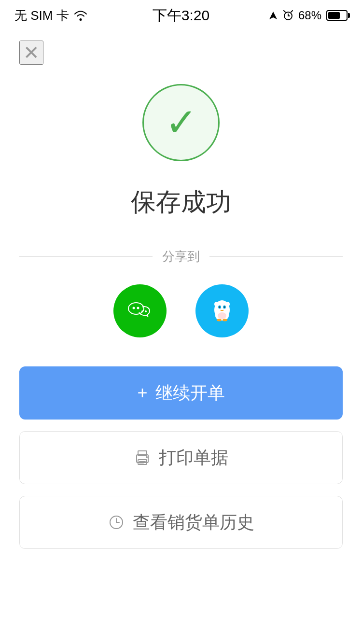  What do you see at coordinates (142, 393) in the screenshot?
I see `continue-plus-icon: +` at bounding box center [142, 393].